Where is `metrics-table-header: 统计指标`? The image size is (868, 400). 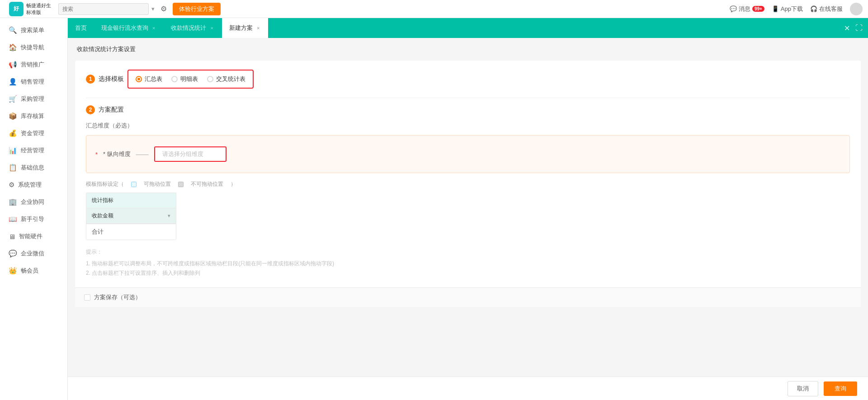
metrics-table-header: 统计指标 is located at coordinates (131, 201).